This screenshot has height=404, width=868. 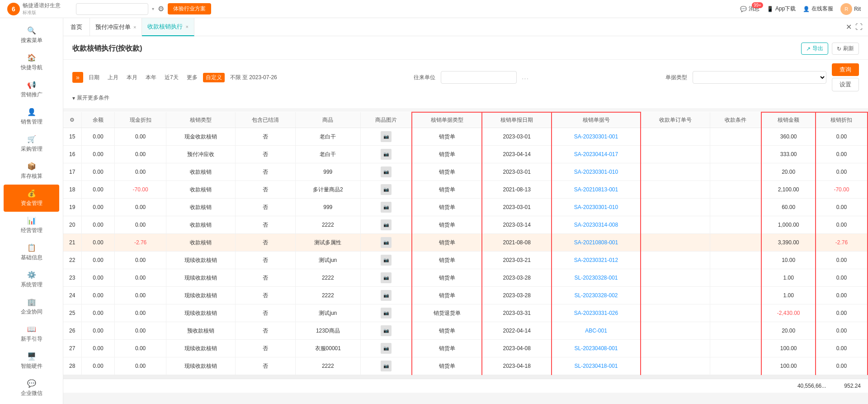 What do you see at coordinates (596, 366) in the screenshot?
I see `row-bill-no: SL-20230418-001` at bounding box center [596, 366].